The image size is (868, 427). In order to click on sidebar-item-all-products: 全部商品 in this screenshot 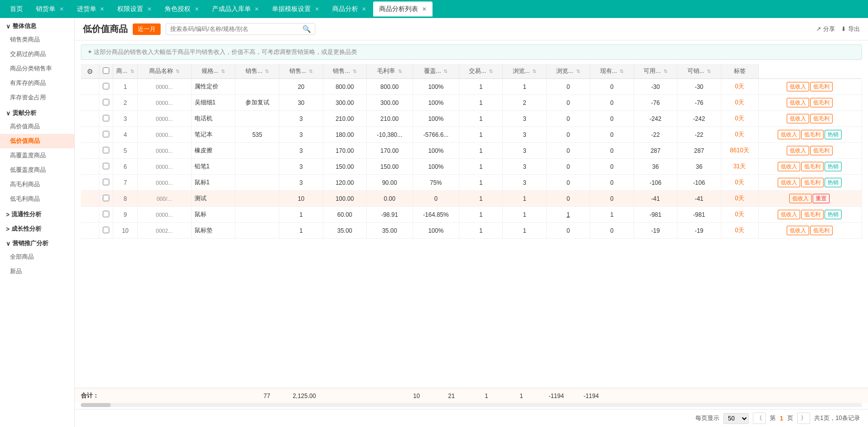, I will do `click(37, 257)`.